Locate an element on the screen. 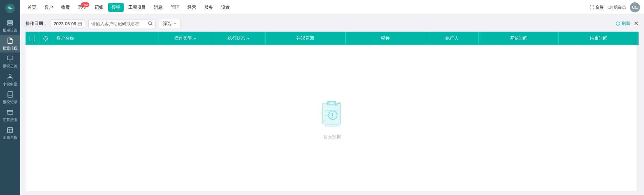 The image size is (644, 195). new-badge: new is located at coordinates (85, 5).